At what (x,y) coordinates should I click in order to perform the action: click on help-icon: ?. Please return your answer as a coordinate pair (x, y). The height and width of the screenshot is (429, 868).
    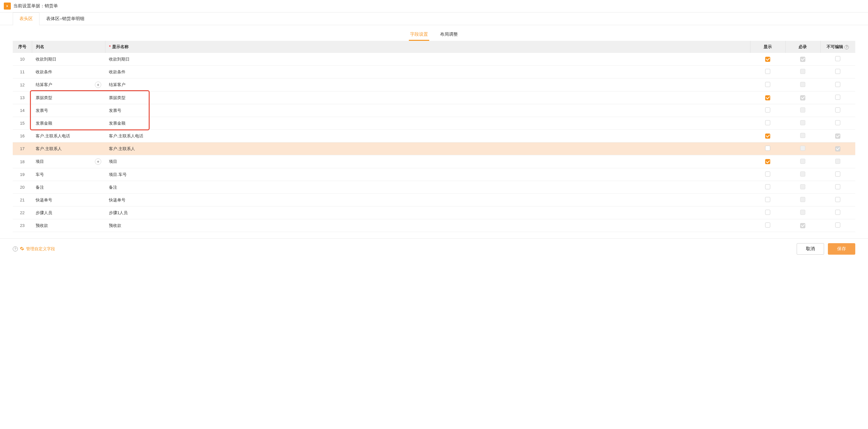
    Looking at the image, I should click on (846, 47).